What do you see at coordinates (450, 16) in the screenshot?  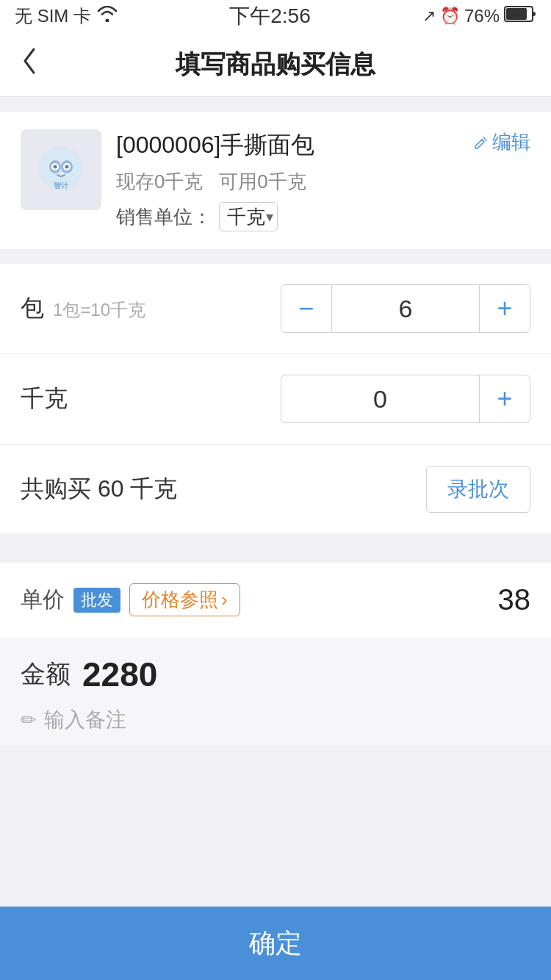 I see `alarm-icon: ⏰` at bounding box center [450, 16].